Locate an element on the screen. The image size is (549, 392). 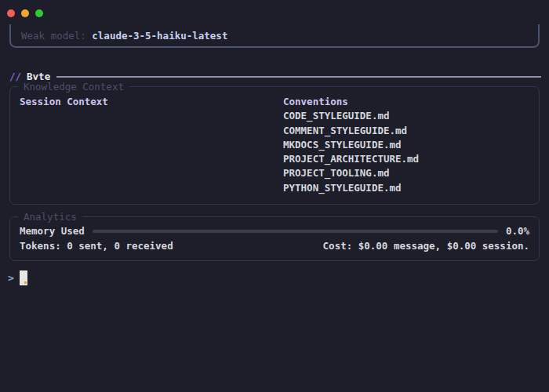
cost-summary: Cost: $0.00 message, $0.00 session. is located at coordinates (427, 246).